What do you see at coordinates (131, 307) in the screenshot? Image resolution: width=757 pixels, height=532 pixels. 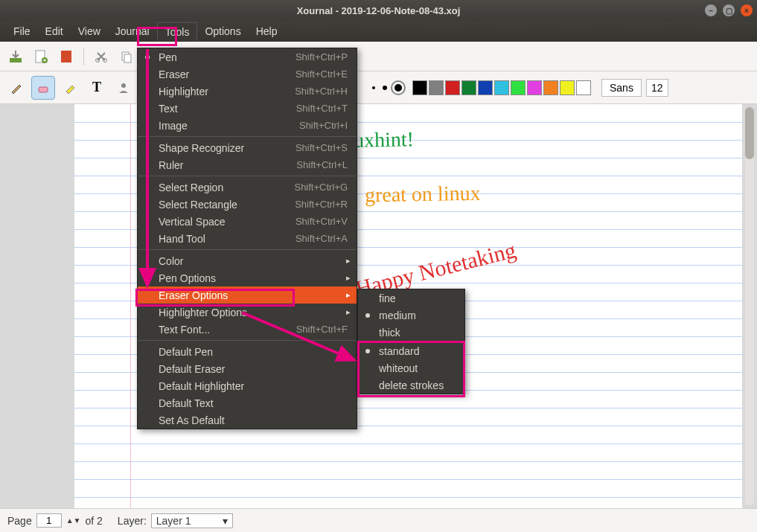 I see `margin-line` at bounding box center [131, 307].